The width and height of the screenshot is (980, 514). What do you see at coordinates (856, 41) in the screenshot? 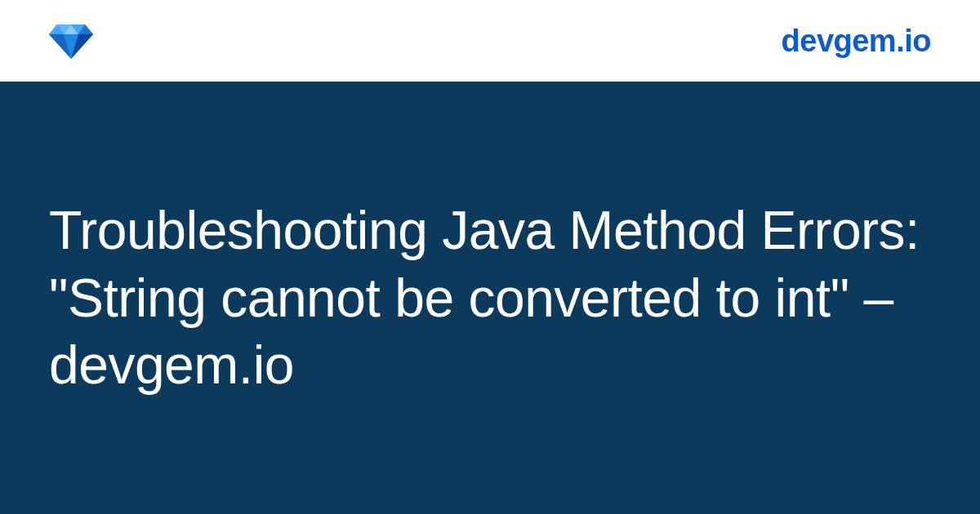
I see `site-name: devgem.io` at bounding box center [856, 41].